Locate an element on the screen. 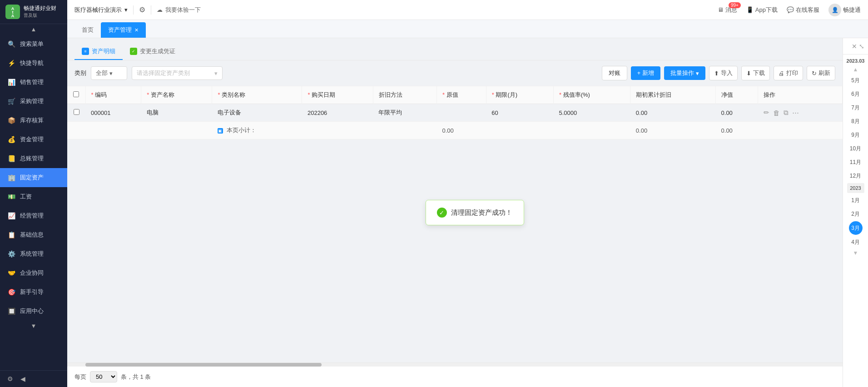 This screenshot has height=387, width=868. horizontal-scroll-thumb is located at coordinates (203, 365).